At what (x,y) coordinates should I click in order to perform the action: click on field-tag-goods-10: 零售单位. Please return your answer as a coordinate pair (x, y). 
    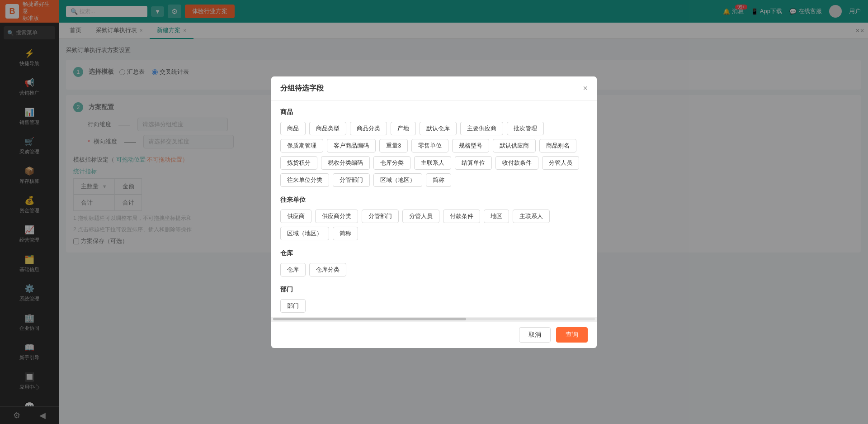
    Looking at the image, I should click on (430, 146).